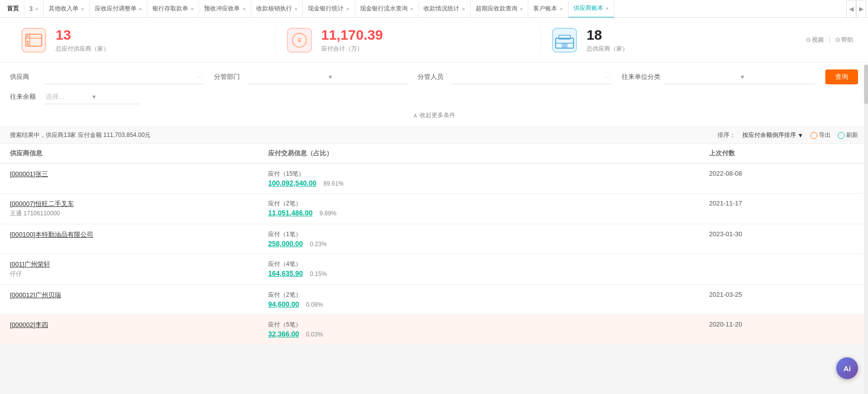  I want to click on tab-adjustment: 应收应付调整单 ×, so click(119, 9).